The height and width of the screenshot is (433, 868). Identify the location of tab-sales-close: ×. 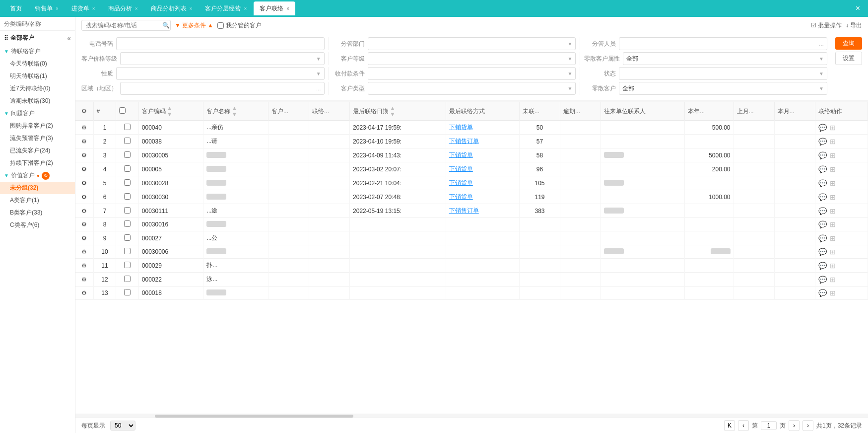
(57, 9).